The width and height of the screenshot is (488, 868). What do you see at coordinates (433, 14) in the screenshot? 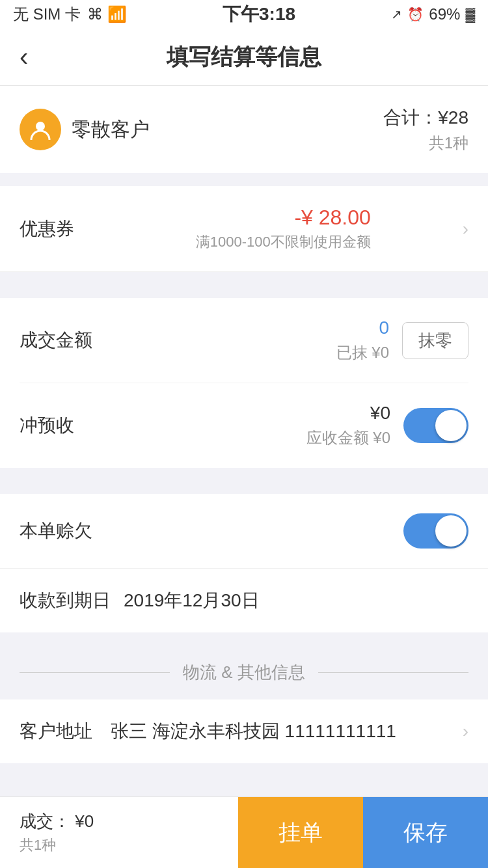
I see `status-right: ↗ ⏰ 69% ▓` at bounding box center [433, 14].